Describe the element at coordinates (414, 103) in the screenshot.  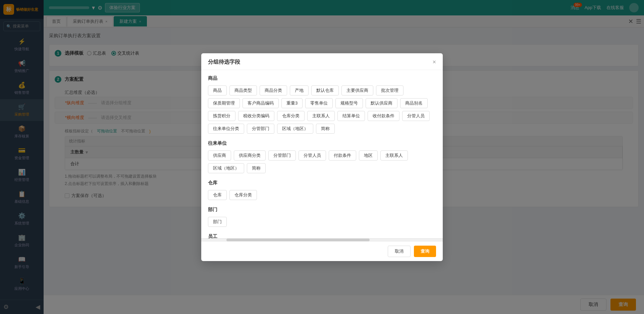
I see `field-goods-alias: 商品别名` at that location.